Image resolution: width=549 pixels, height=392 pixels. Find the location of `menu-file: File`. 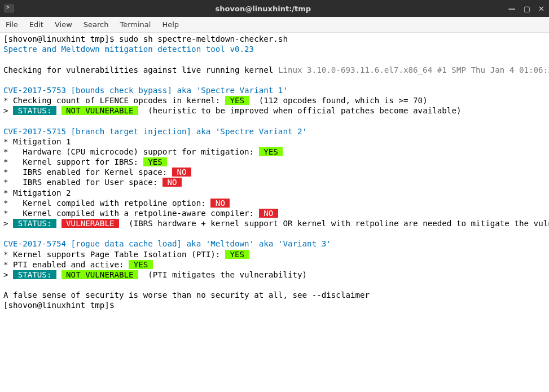

menu-file: File is located at coordinates (12, 25).